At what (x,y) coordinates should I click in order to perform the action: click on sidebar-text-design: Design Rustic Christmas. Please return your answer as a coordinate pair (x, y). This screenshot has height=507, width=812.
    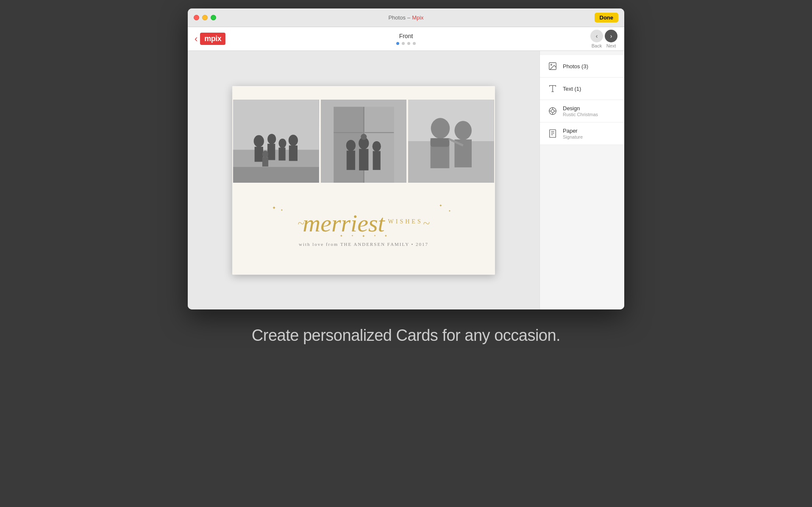
    Looking at the image, I should click on (581, 111).